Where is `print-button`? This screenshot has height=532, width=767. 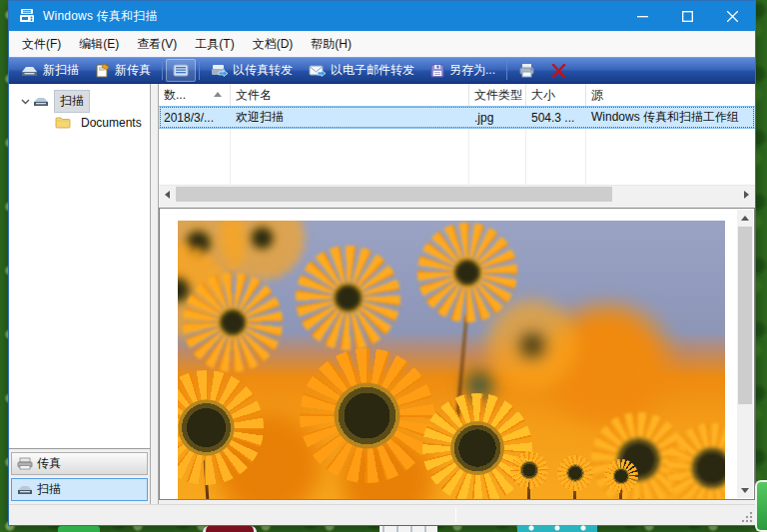
print-button is located at coordinates (527, 70).